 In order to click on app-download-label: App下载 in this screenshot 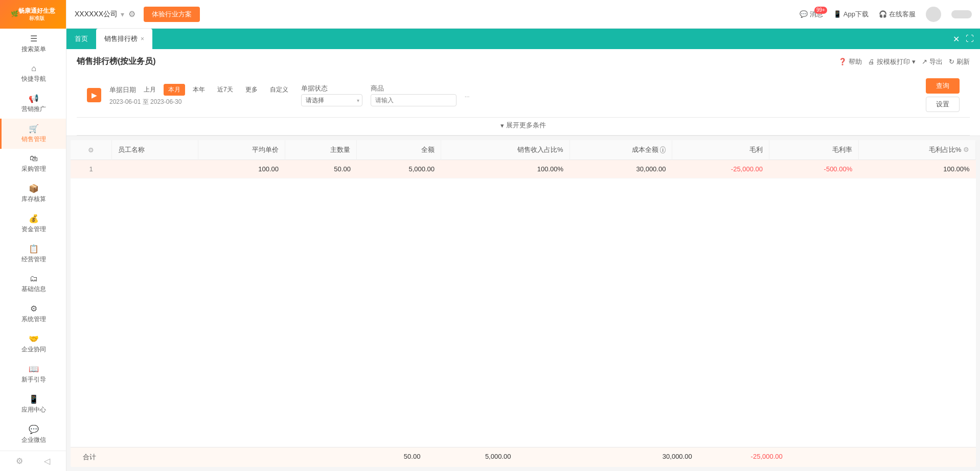, I will do `click(856, 14)`.